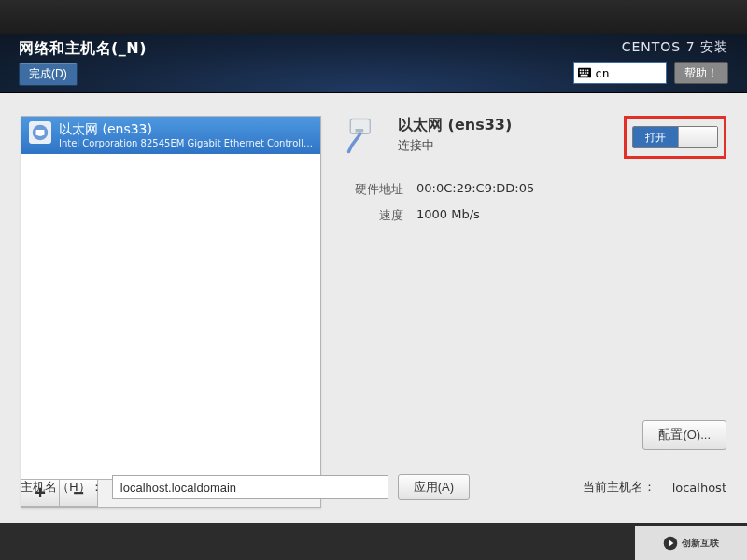  Describe the element at coordinates (374, 189) in the screenshot. I see `detail-label-mac: 硬件地址` at that location.